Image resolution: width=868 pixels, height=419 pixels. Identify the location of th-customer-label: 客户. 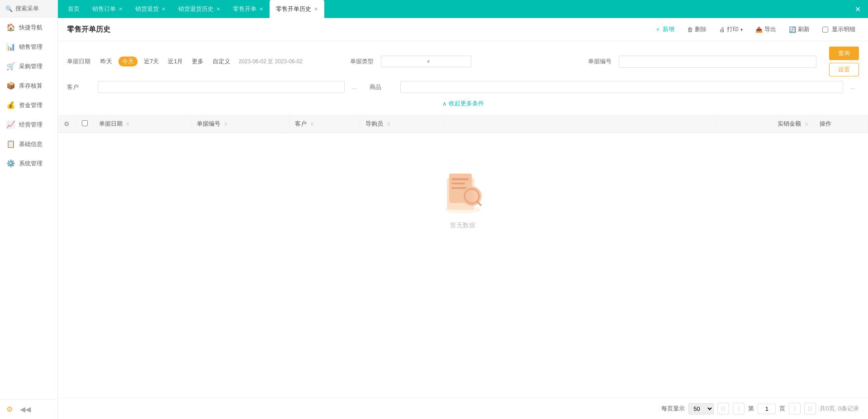
(301, 124).